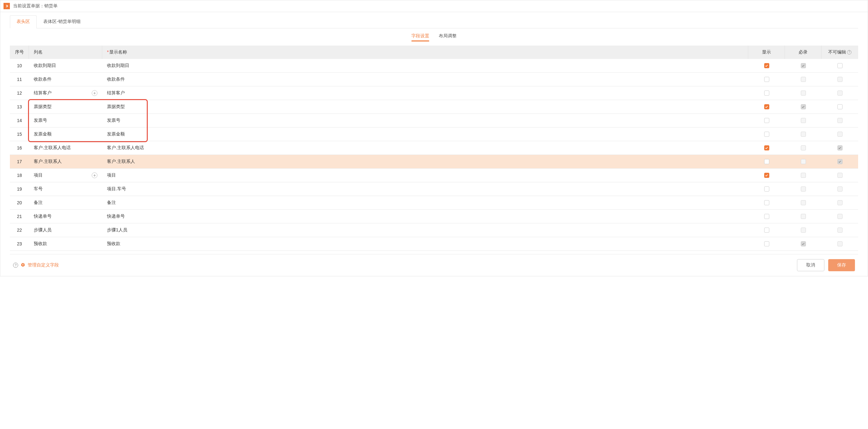 The width and height of the screenshot is (868, 429). I want to click on table-row: 18项目+项目, so click(434, 175).